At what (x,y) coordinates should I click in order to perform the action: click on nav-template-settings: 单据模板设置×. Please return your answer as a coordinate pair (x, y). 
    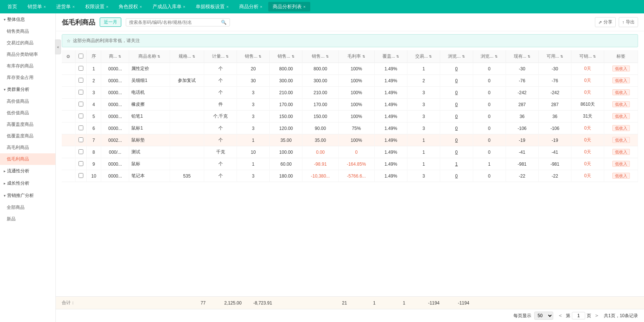
    Looking at the image, I should click on (212, 7).